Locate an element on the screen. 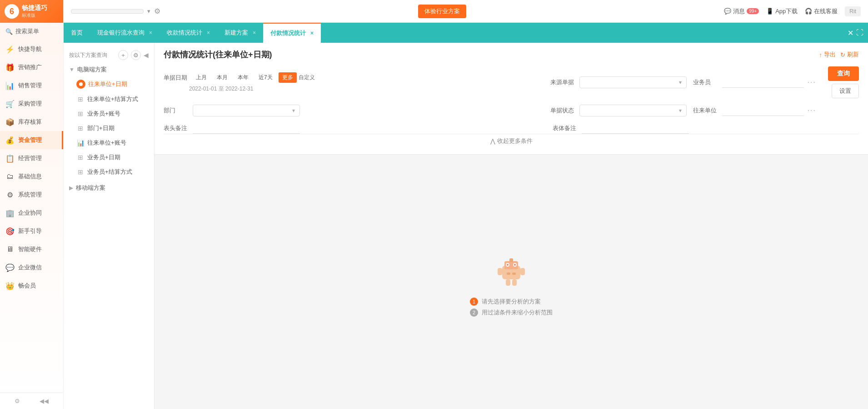  date-field: 单据日期 上月 本月 本年 近7天 更多 自定义 is located at coordinates (239, 82).